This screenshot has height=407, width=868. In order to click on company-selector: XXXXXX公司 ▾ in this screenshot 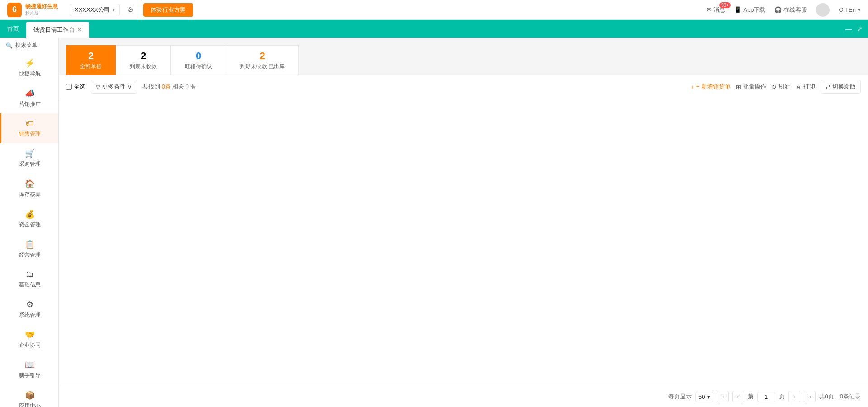, I will do `click(95, 10)`.